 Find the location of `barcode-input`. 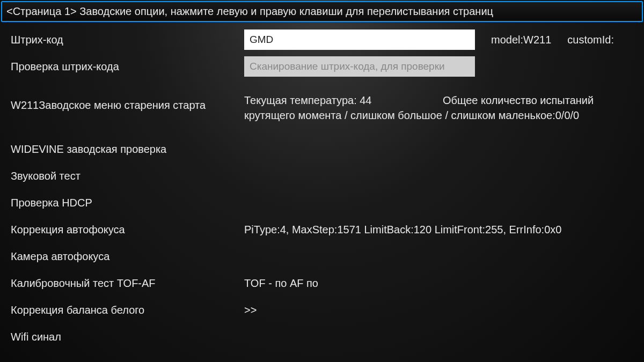

barcode-input is located at coordinates (360, 40).